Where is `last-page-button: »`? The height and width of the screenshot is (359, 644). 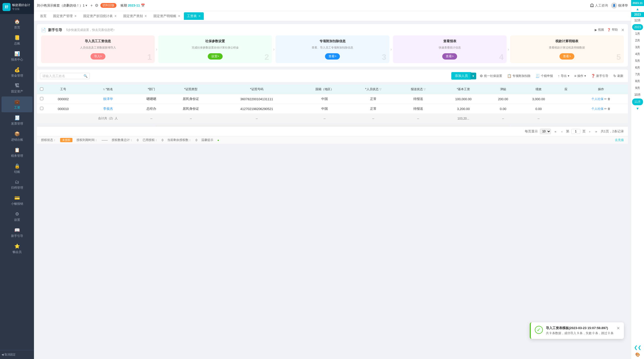 last-page-button: » is located at coordinates (596, 132).